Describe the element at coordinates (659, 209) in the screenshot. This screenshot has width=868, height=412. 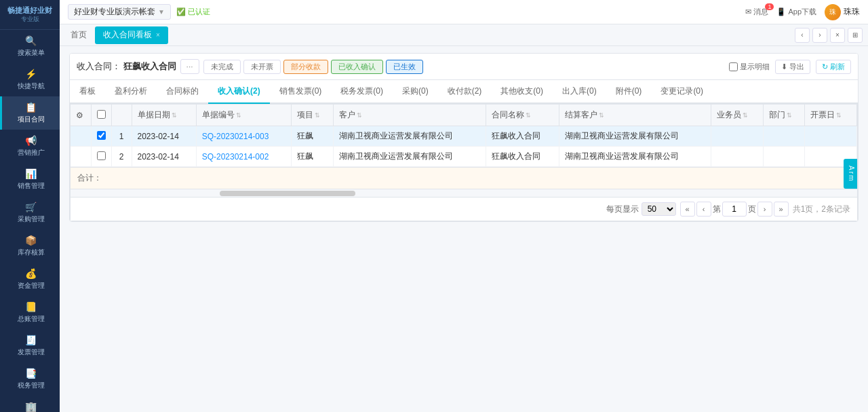
I see `per-page-select: 2050100` at that location.